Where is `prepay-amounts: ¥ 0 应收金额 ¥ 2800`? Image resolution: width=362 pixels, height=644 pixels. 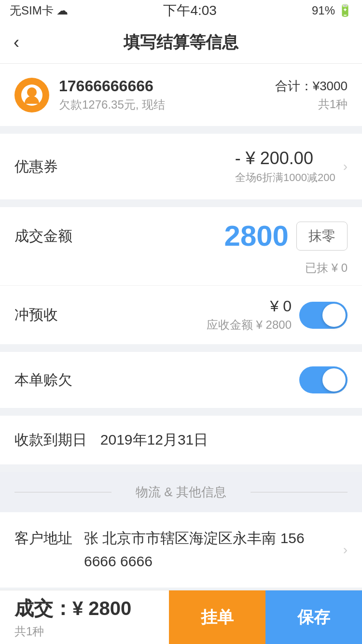 prepay-amounts: ¥ 0 应收金额 ¥ 2800 is located at coordinates (249, 315).